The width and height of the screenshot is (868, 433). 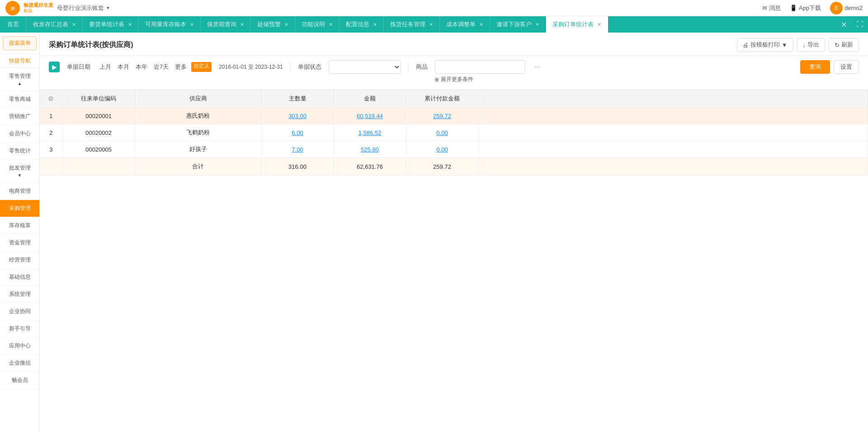 What do you see at coordinates (287, 24) in the screenshot?
I see `close-over-stock: ✕` at bounding box center [287, 24].